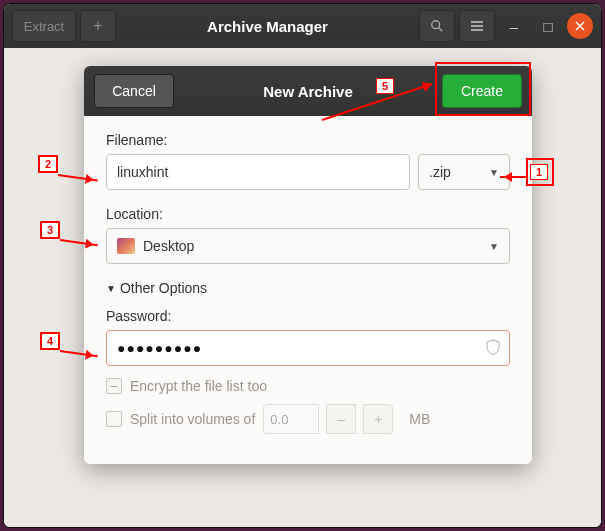 The width and height of the screenshot is (605, 531). Describe the element at coordinates (114, 386) in the screenshot. I see `encrypt-checkbox: –` at that location.